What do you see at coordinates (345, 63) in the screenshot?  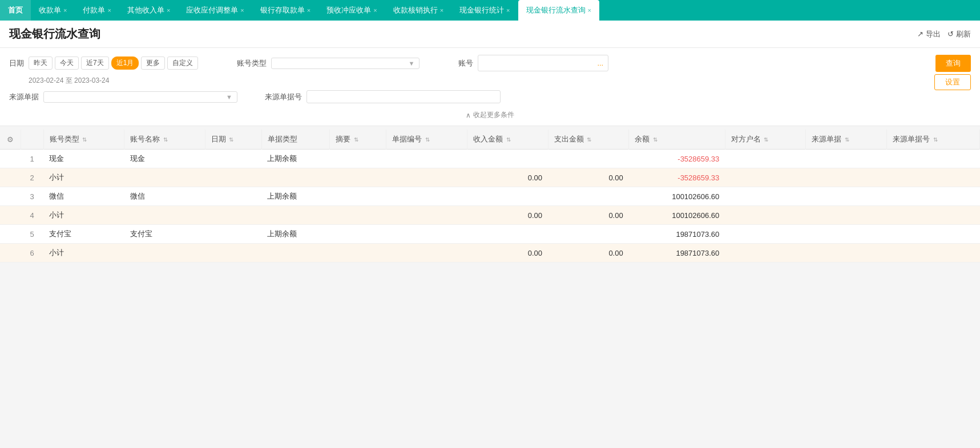 I see `account-type-select: ▼` at bounding box center [345, 63].